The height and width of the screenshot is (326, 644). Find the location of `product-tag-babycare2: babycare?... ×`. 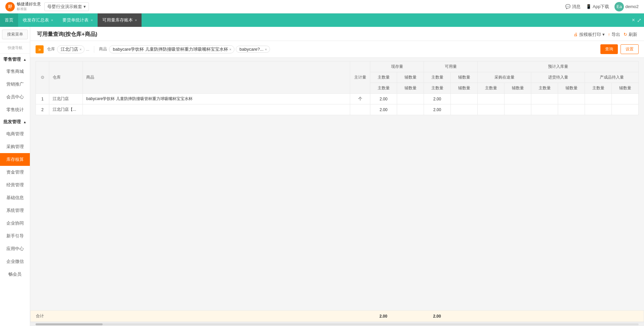

product-tag-babycare2: babycare?... × is located at coordinates (253, 49).